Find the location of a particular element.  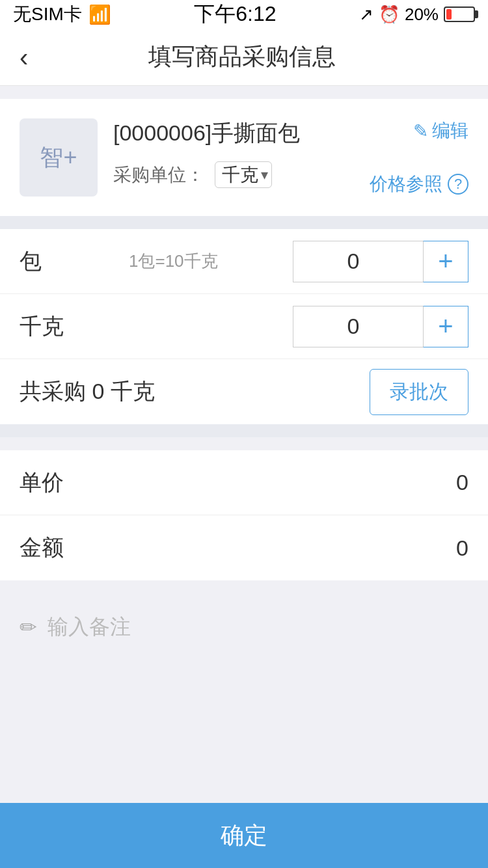

battery-icon is located at coordinates (459, 14).